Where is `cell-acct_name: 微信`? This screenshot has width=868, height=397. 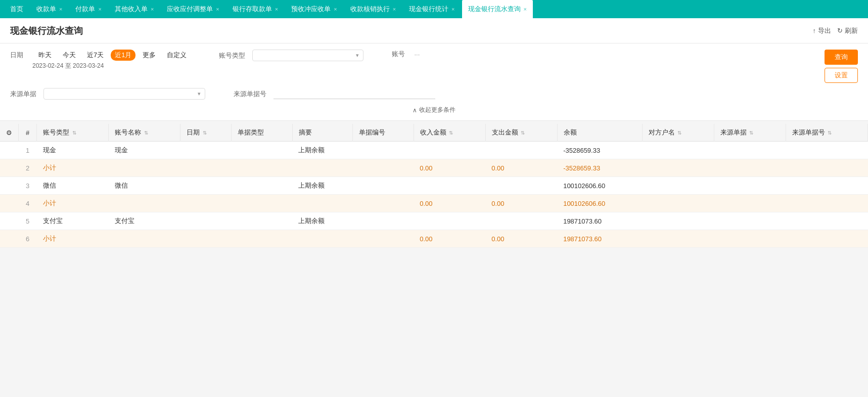 cell-acct_name: 微信 is located at coordinates (145, 186).